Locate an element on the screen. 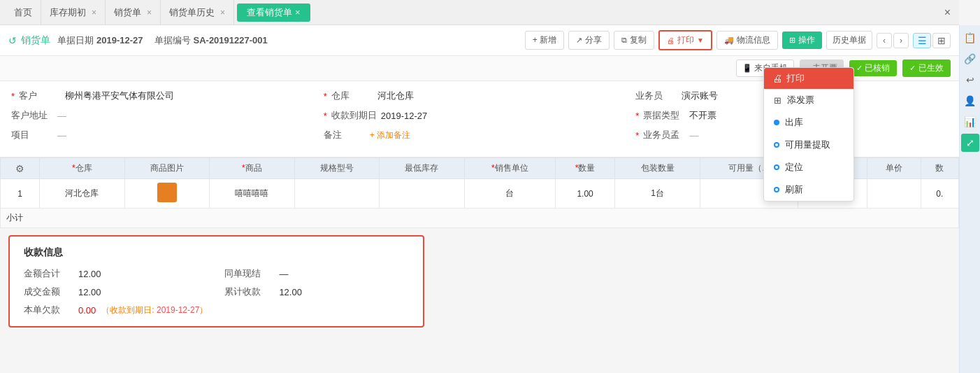 The image size is (980, 373). close-tab-sales: × is located at coordinates (150, 13).